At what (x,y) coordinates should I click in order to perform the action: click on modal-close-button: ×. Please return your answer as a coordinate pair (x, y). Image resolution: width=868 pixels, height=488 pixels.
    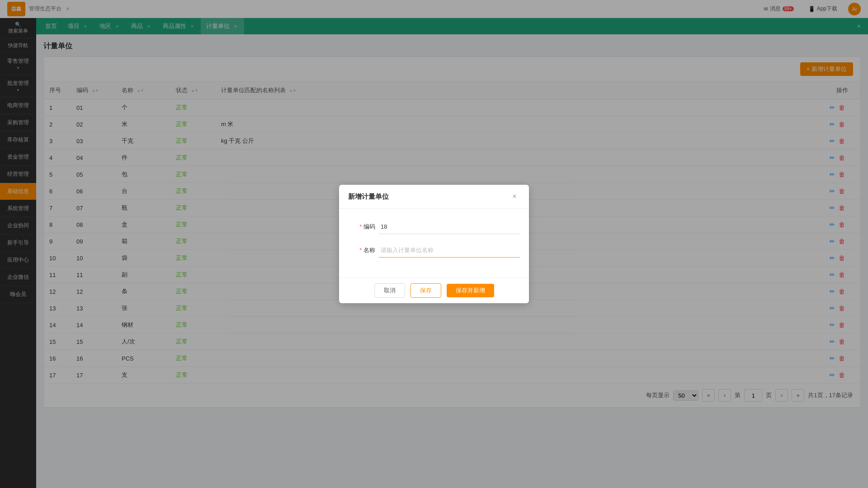
    Looking at the image, I should click on (514, 197).